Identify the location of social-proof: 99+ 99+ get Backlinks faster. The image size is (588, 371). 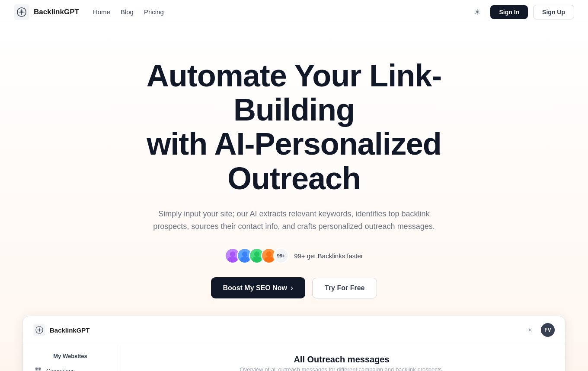
(294, 256).